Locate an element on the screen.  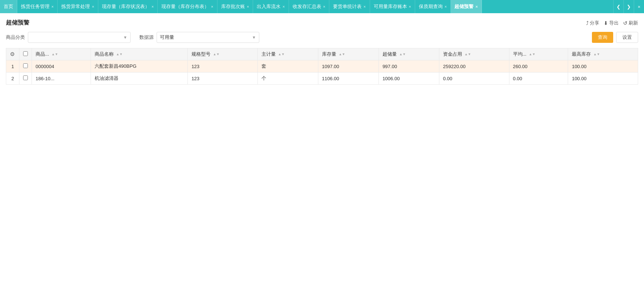
col-header-settings: ⚙ is located at coordinates (13, 54).